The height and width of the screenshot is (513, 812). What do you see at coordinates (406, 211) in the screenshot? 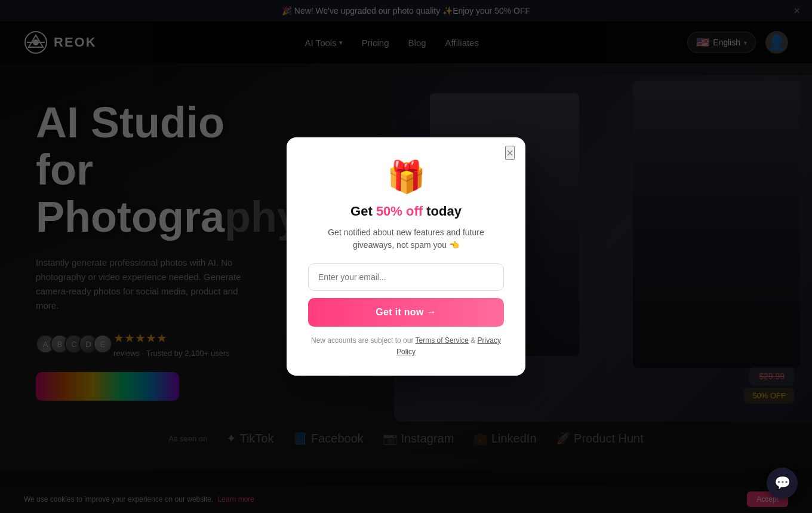
I see `modal-title: Get 50% off today` at bounding box center [406, 211].